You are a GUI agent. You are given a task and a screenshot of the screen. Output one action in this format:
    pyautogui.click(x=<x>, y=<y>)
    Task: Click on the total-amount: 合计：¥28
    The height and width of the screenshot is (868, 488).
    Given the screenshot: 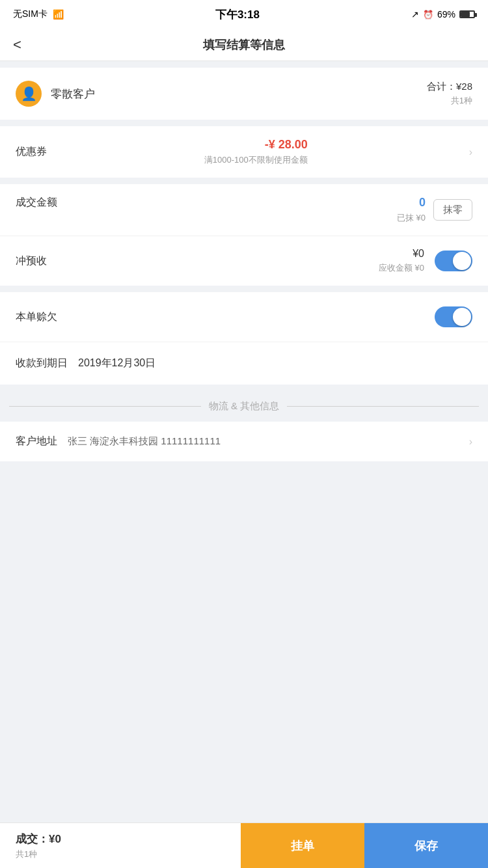 What is the action you would take?
    pyautogui.click(x=450, y=87)
    